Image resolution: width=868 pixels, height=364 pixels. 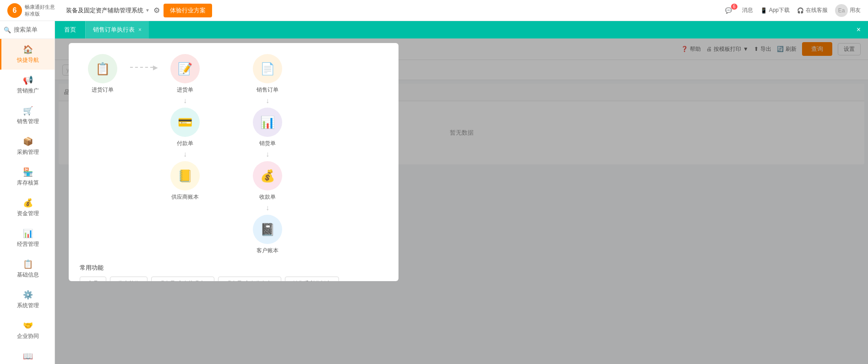 I want to click on sales-order-icon: 📄, so click(x=267, y=69).